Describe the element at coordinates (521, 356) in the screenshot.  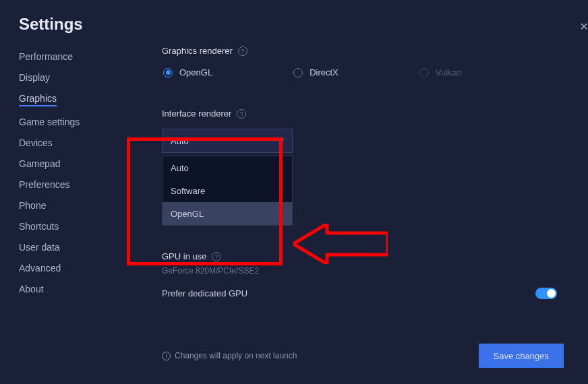
I see `save-button: Save changes` at that location.